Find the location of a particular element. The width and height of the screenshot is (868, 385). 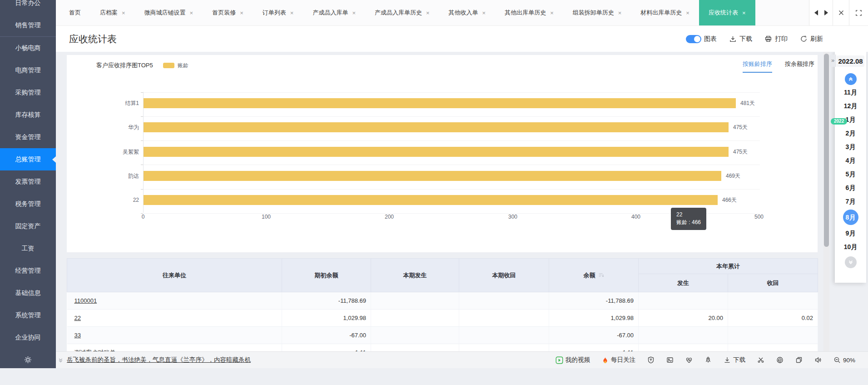

unit-link: 33 is located at coordinates (78, 335).